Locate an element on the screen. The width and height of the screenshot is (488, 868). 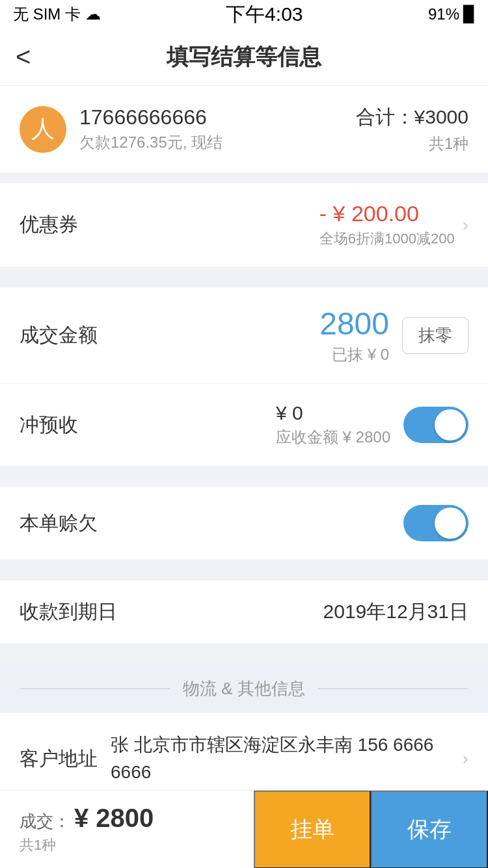
prepay-label: 冲预收 is located at coordinates (49, 426).